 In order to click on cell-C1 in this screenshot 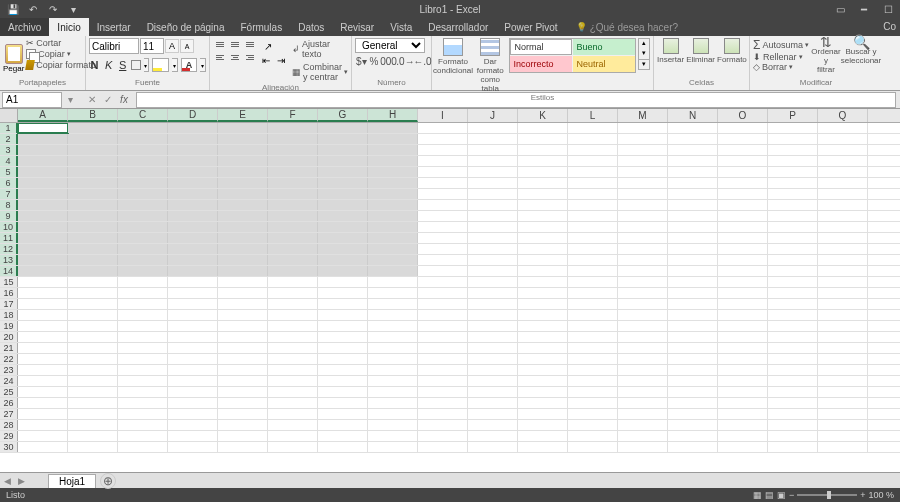, I will do `click(143, 128)`.